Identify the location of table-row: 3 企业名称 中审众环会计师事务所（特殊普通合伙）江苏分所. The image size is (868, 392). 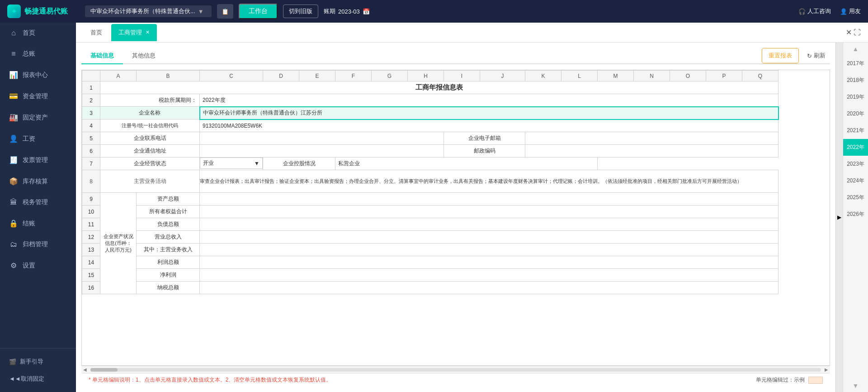
(430, 113).